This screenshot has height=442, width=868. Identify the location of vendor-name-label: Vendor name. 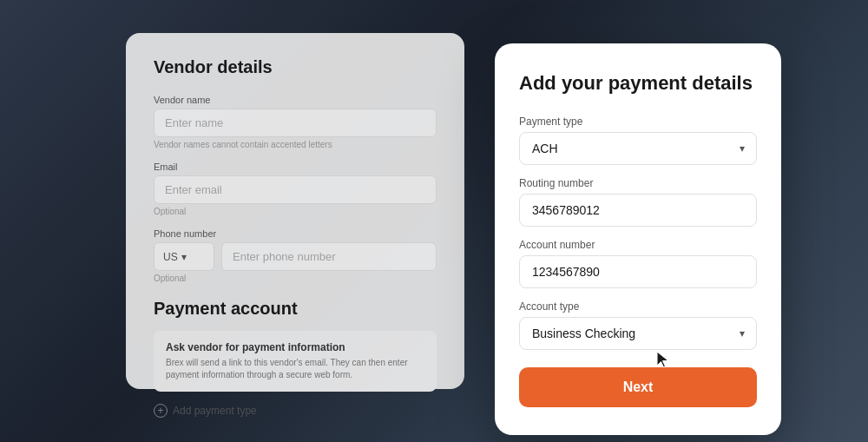
(295, 100).